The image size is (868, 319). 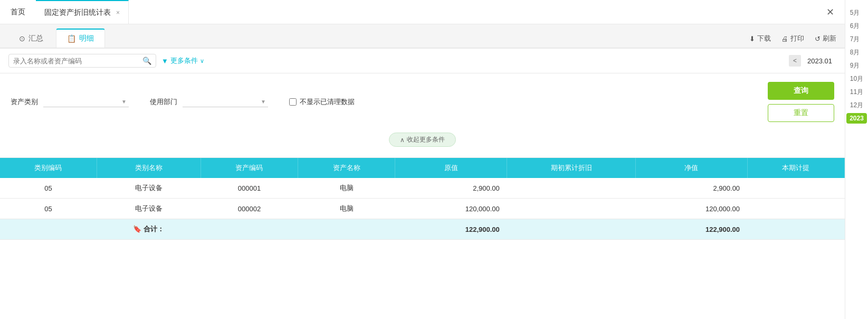 I want to click on filter-label: 更多条件, so click(x=184, y=61).